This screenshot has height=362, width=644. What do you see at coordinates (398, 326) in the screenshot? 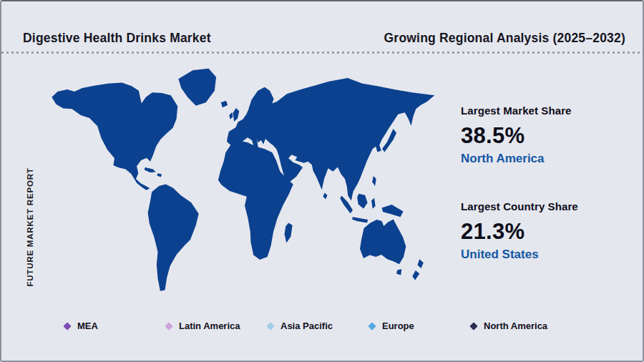
I see `legend-label: Europe` at bounding box center [398, 326].